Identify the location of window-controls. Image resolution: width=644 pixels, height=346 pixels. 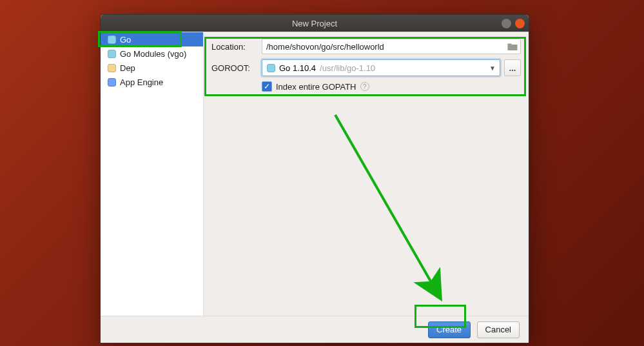
(513, 23).